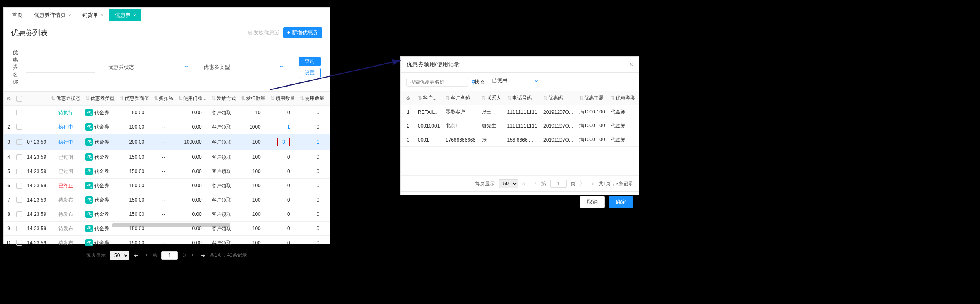 The height and width of the screenshot is (304, 980). I want to click on issue-coupon-button: ⎘ 发放优惠券, so click(264, 33).